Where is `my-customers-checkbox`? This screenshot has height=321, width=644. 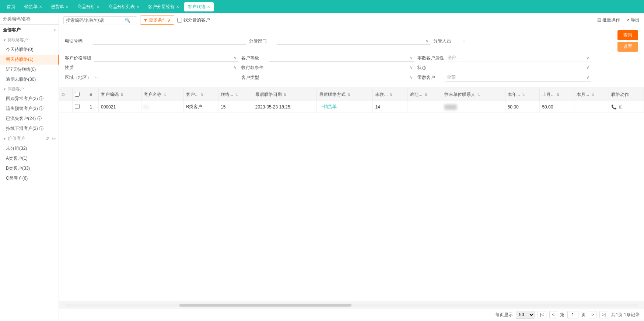
my-customers-checkbox is located at coordinates (180, 20).